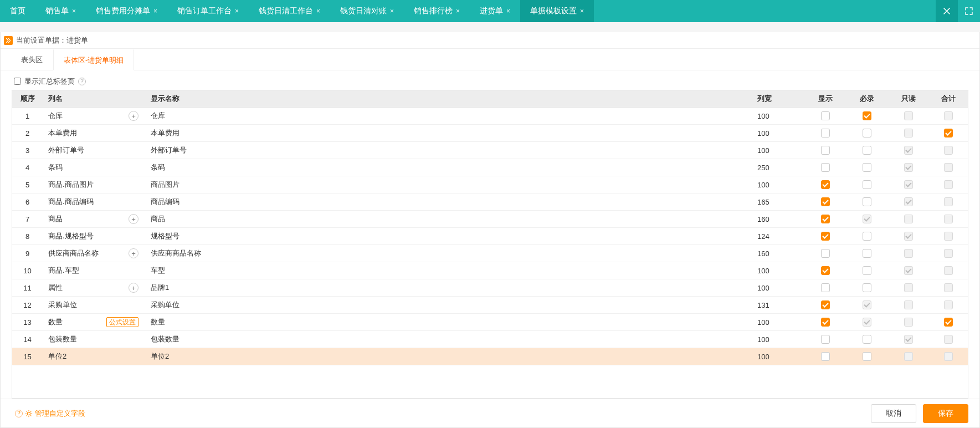  What do you see at coordinates (367, 11) in the screenshot?
I see `top-tab: 钱货日清对账×` at bounding box center [367, 11].